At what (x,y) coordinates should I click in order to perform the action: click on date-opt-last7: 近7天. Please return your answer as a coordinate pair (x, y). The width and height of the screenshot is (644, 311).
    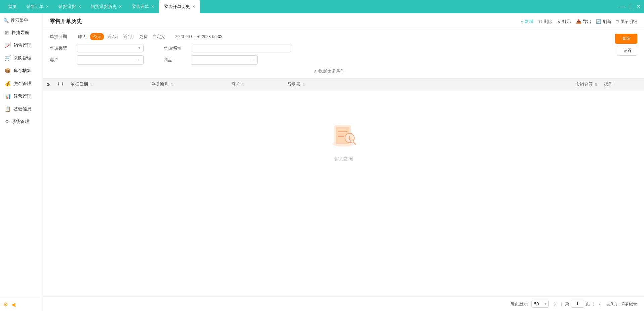
    Looking at the image, I should click on (113, 37).